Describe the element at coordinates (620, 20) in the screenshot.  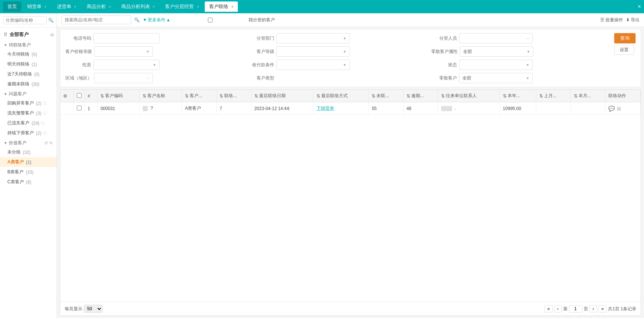
I see `filter-bar-right: ☰ 批量操作 ⬇ 导出` at that location.